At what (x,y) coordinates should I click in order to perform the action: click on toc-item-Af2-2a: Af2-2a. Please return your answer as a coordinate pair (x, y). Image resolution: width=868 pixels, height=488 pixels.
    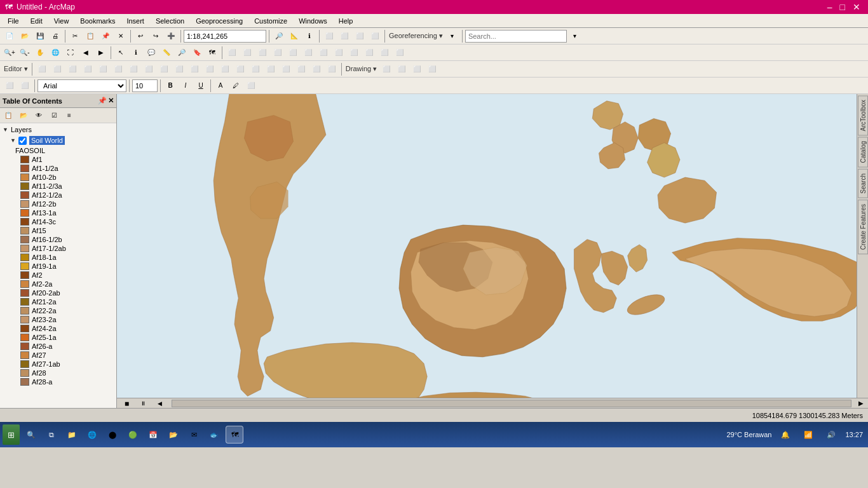
    Looking at the image, I should click on (58, 284).